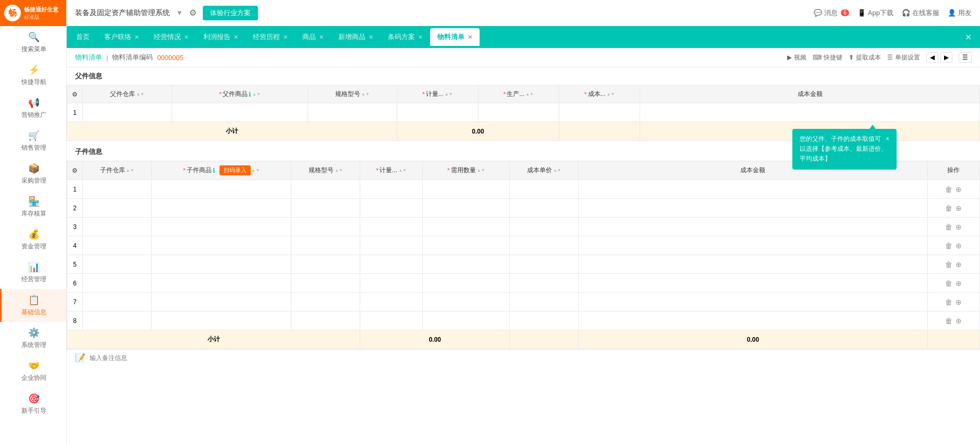 The image size is (980, 444). I want to click on tab-customers: 客户联络✕, so click(122, 37).